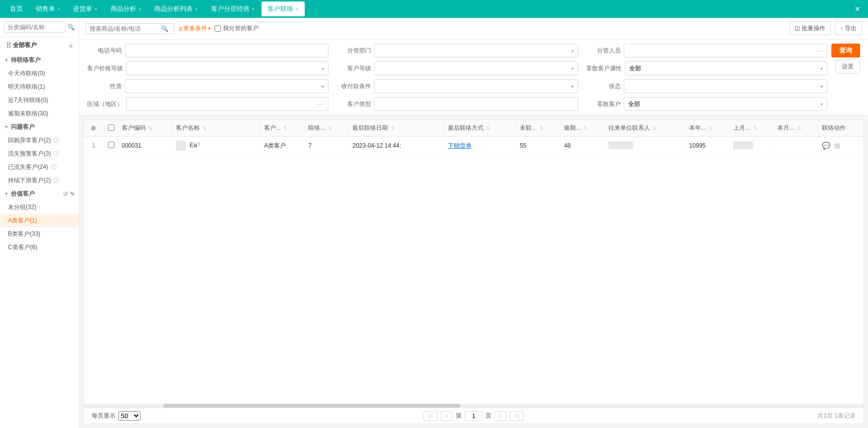  Describe the element at coordinates (146, 128) in the screenshot. I see `col-customer-code: 客户编码 ⇅` at that location.